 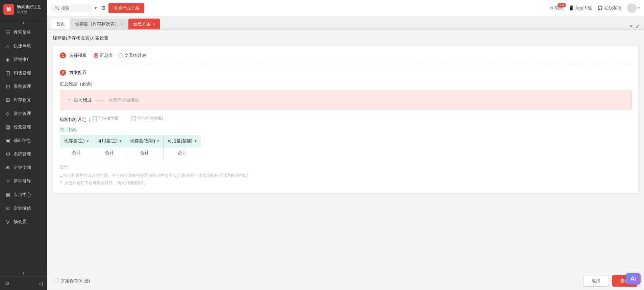 What do you see at coordinates (8, 208) in the screenshot?
I see `wechat-icon: ⊙` at bounding box center [8, 208].